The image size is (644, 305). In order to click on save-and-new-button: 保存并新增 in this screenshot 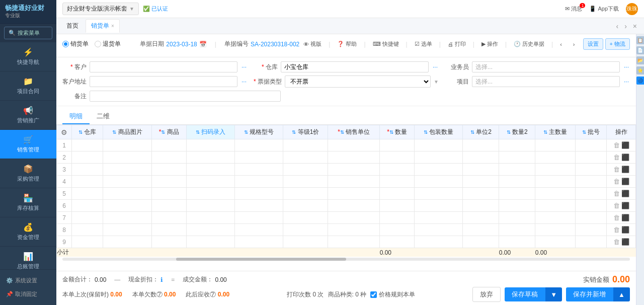, I will do `click(590, 294)`.